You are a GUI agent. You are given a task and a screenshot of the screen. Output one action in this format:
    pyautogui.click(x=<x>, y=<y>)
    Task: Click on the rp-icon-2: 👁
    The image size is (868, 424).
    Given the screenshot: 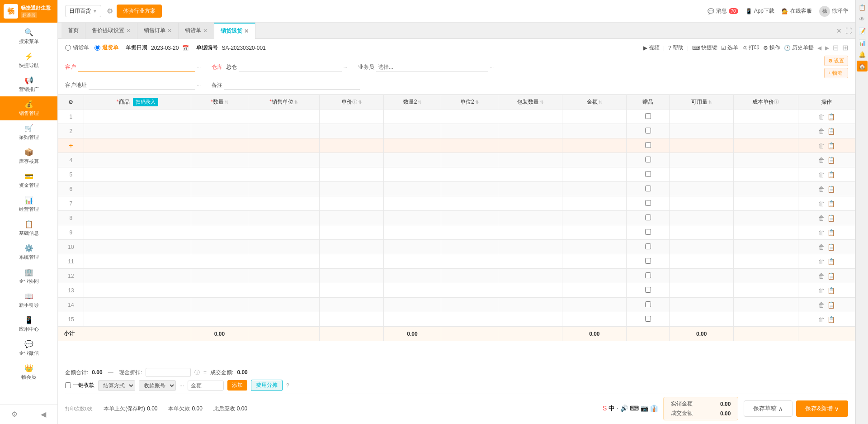 What is the action you would take?
    pyautogui.click(x=862, y=19)
    